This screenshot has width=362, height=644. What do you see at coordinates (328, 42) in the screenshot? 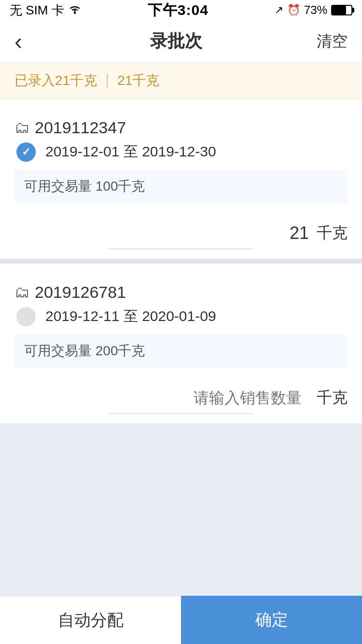
I see `clear-button: 清空` at bounding box center [328, 42].